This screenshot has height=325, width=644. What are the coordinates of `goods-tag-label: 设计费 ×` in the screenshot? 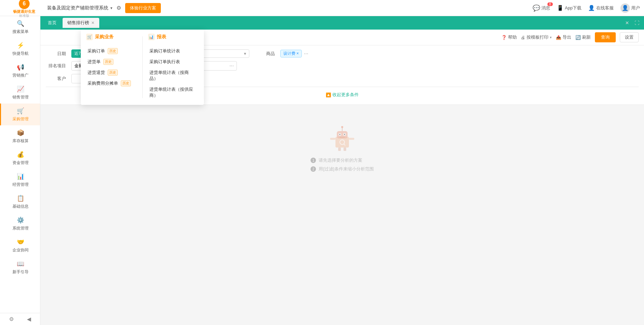 It's located at (291, 54).